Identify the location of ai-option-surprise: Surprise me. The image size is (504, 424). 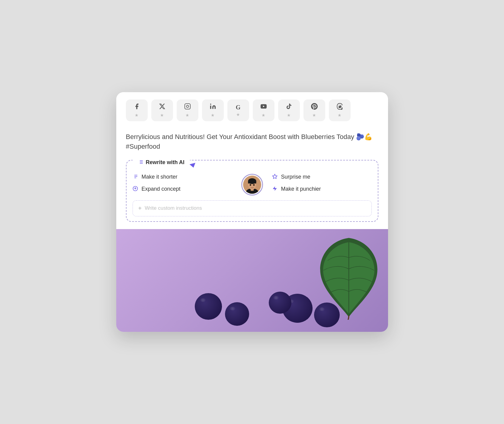
(322, 177).